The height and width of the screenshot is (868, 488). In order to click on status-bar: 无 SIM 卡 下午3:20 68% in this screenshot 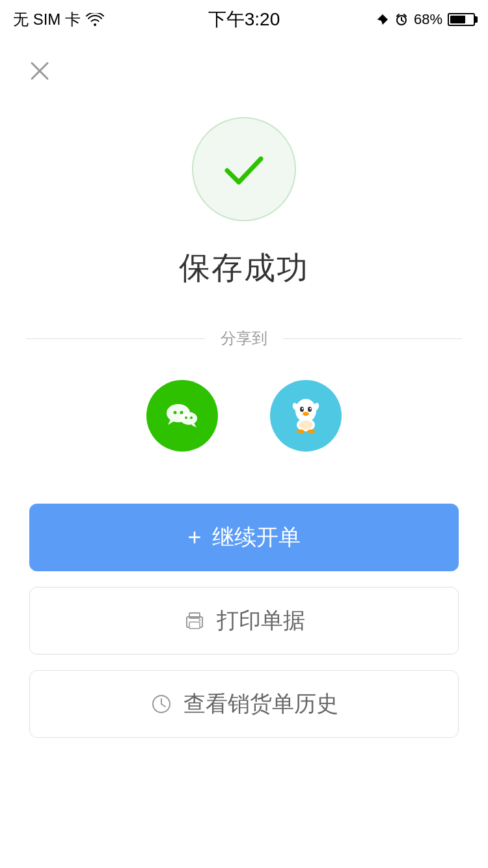, I will do `click(244, 20)`.